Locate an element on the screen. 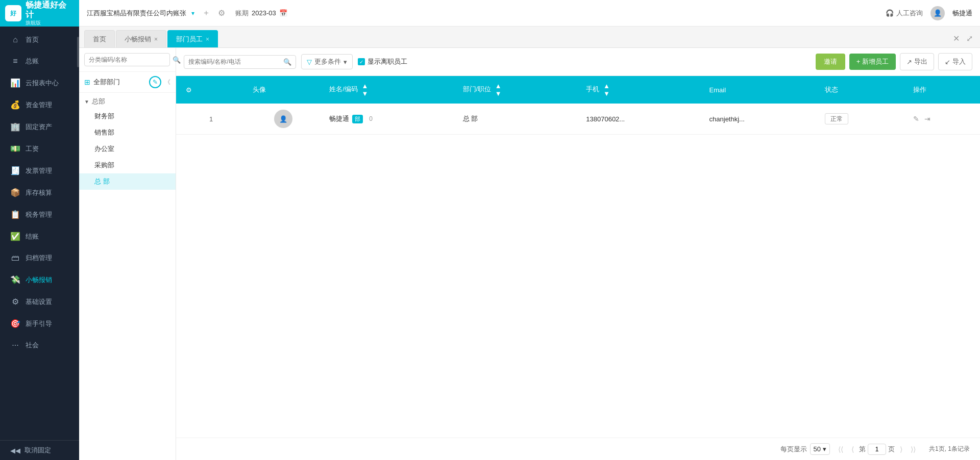  department-panel: 🔍 ⊞ 全部部门 ✎ 《 ▼ 总部 财务部 销售部 is located at coordinates (128, 254).